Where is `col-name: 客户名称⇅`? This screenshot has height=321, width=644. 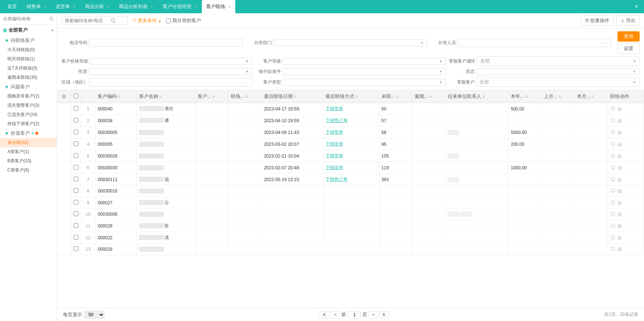 col-name: 客户名称⇅ is located at coordinates (166, 96).